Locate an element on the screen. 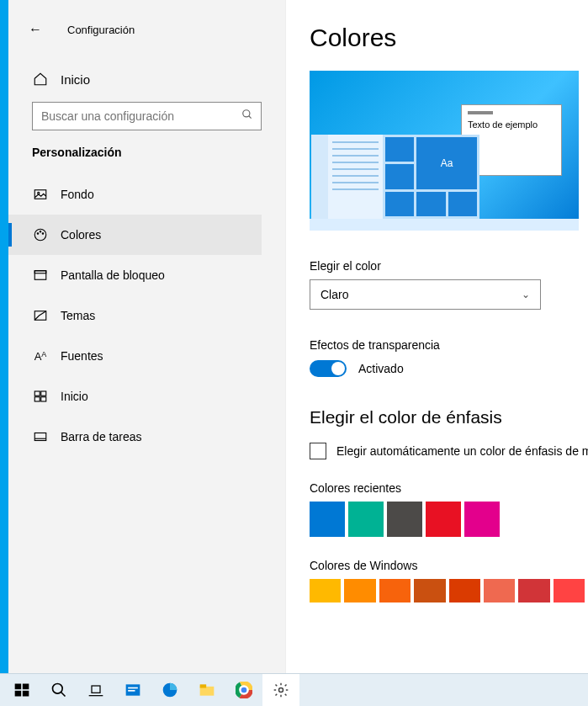 This screenshot has width=588, height=706. search-icon is located at coordinates (247, 116).